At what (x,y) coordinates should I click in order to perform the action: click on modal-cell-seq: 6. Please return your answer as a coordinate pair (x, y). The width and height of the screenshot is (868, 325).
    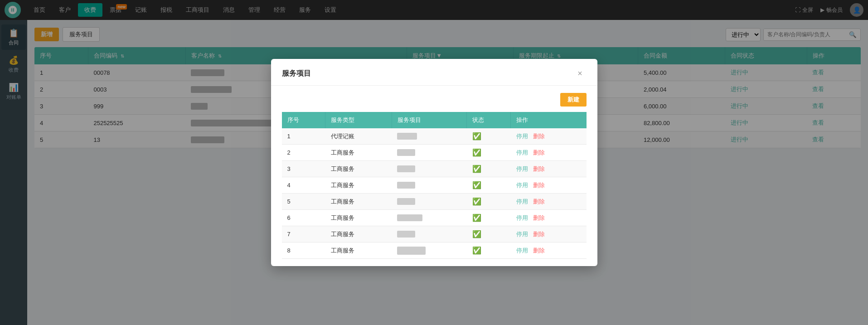
    Looking at the image, I should click on (304, 218).